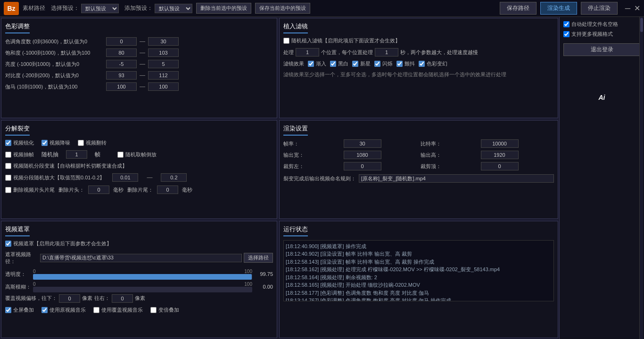 The height and width of the screenshot is (339, 644). Describe the element at coordinates (405, 64) in the screenshot. I see `effect-4-item: 颤抖` at that location.